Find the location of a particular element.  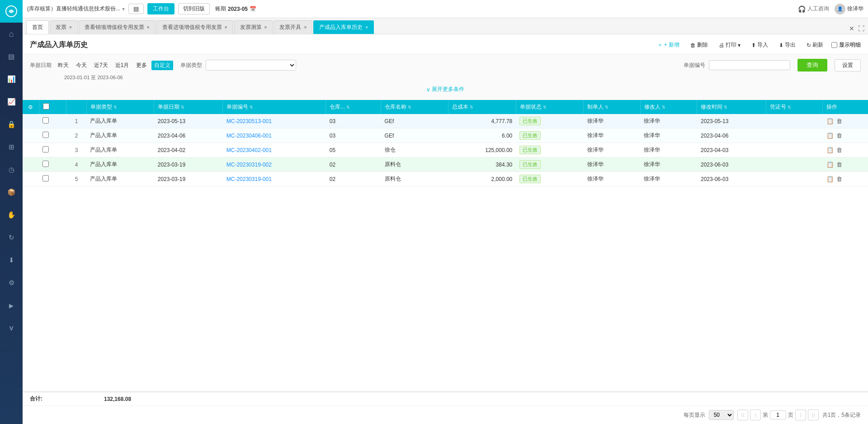

per-page-select: 50 20 100 is located at coordinates (722, 415).